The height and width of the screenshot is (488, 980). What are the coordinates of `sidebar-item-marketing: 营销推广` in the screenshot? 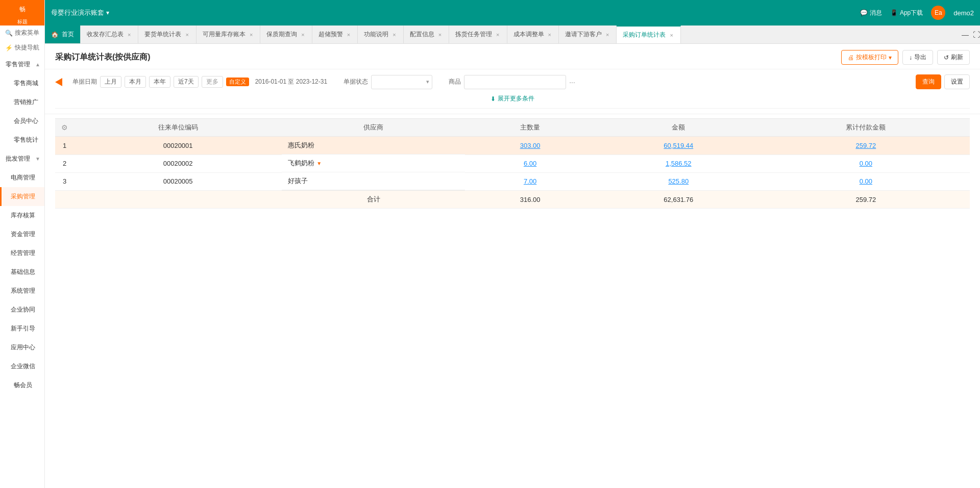 It's located at (22, 102).